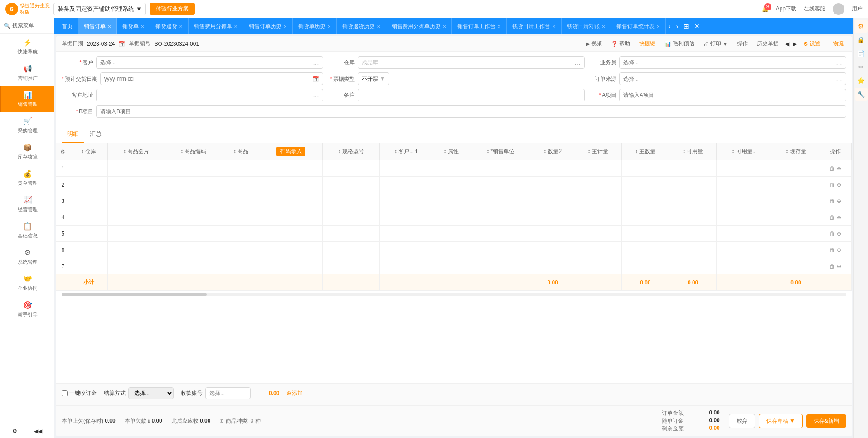  Describe the element at coordinates (861, 81) in the screenshot. I see `right-icon-star: ⭐` at that location.